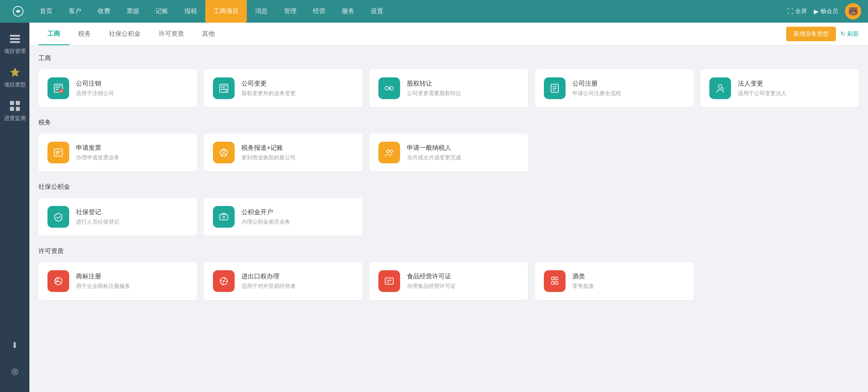 This screenshot has width=868, height=392. What do you see at coordinates (269, 286) in the screenshot?
I see `card-desc-import-export: 适用于对外贸易经营者` at bounding box center [269, 286].